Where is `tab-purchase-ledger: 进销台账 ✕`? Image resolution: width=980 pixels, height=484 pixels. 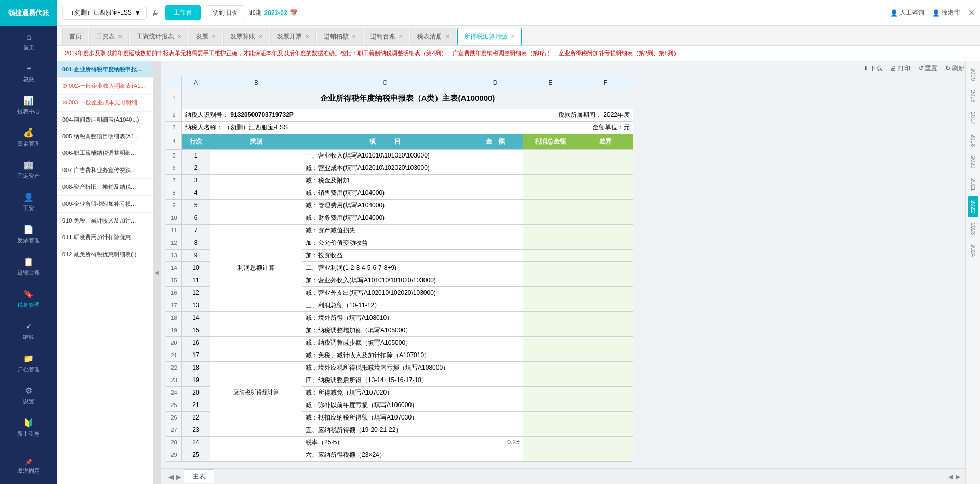 tab-purchase-ledger: 进销台账 ✕ is located at coordinates (387, 36).